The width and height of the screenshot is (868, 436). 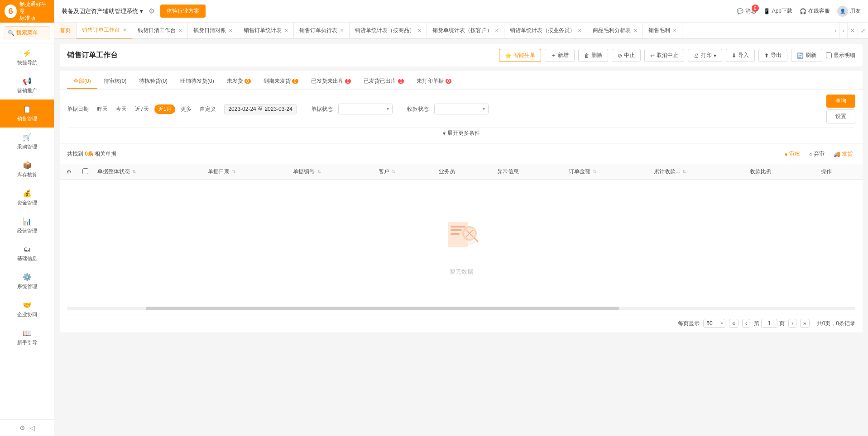 I want to click on sidebar-item-guide: 📖 新手引导, so click(x=27, y=337).